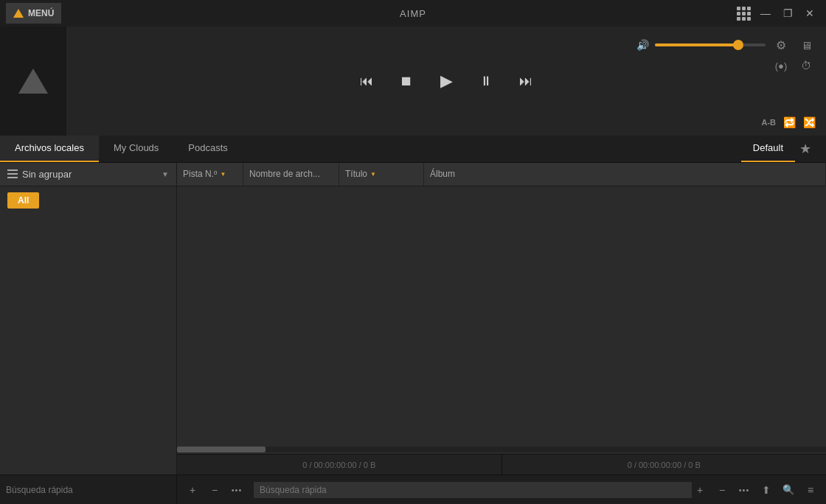 This screenshot has height=504, width=826. Describe the element at coordinates (502, 490) in the screenshot. I see `bottom-right: + − ••• + − ••• ⬆ 🔍 ≡` at that location.